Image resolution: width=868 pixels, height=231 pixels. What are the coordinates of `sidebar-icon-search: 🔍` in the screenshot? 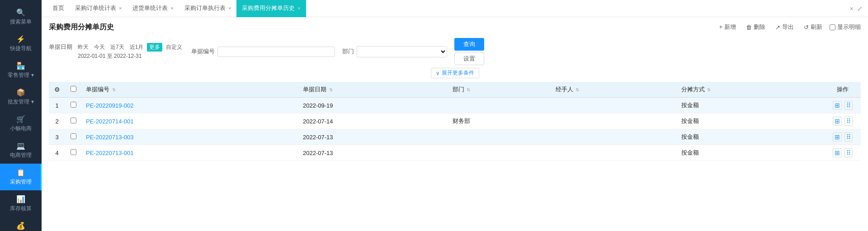 It's located at (21, 13).